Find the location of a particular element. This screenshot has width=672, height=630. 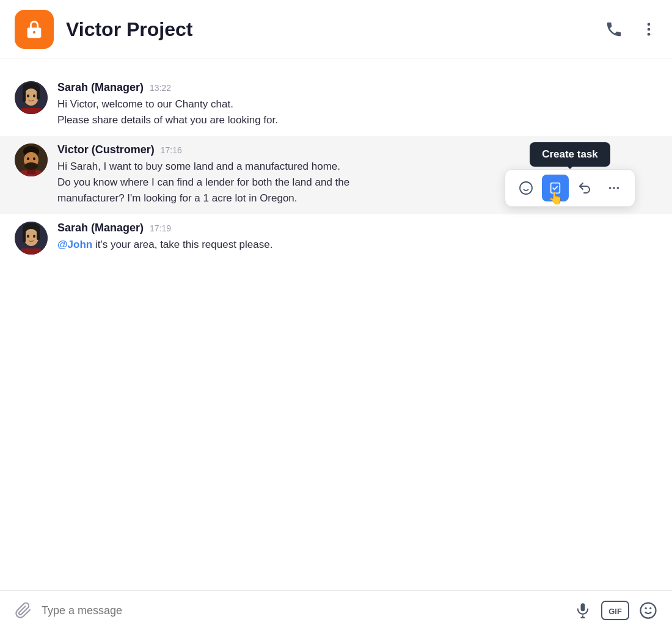

create-task-button: 👆 is located at coordinates (555, 188).